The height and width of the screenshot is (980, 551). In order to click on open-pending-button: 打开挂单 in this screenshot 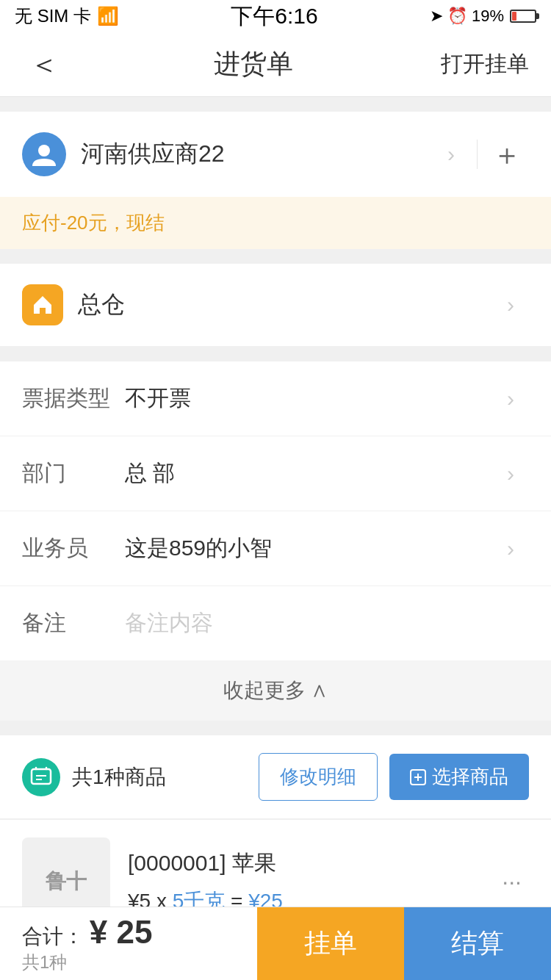, I will do `click(485, 65)`.